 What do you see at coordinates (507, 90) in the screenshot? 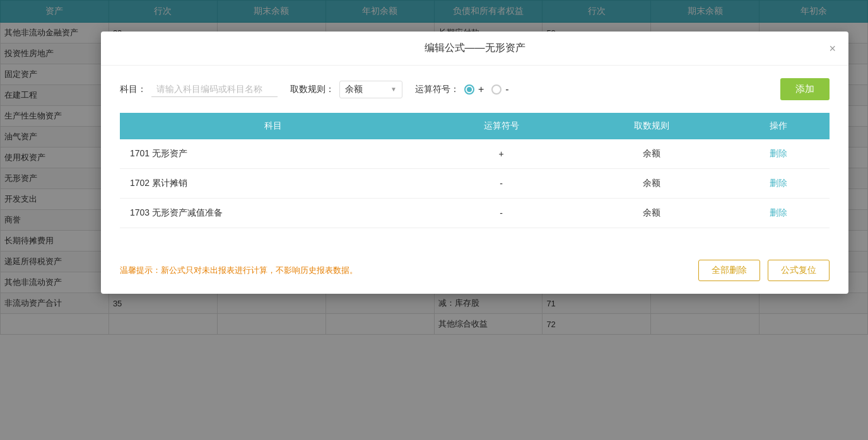
I see `radio-minus-label: -` at bounding box center [507, 90].